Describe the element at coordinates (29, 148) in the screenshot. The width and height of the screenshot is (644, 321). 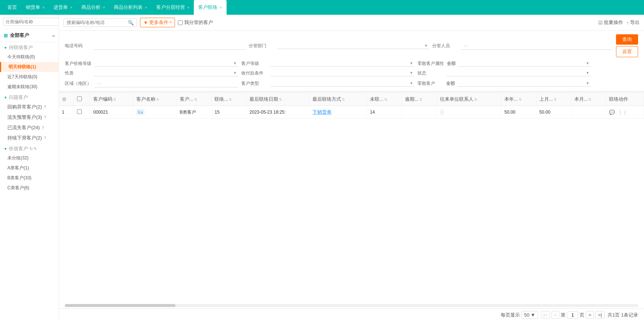
I see `sidebar-group-value: ▼ 价值客户 ↻ ✎` at that location.